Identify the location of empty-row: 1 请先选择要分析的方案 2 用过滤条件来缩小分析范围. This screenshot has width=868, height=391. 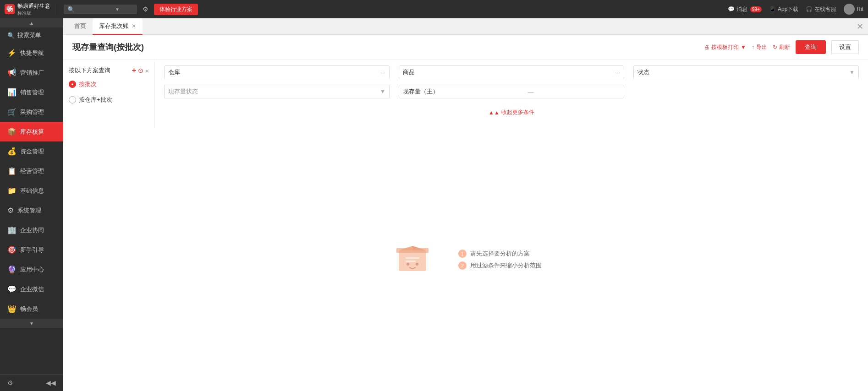
(466, 260).